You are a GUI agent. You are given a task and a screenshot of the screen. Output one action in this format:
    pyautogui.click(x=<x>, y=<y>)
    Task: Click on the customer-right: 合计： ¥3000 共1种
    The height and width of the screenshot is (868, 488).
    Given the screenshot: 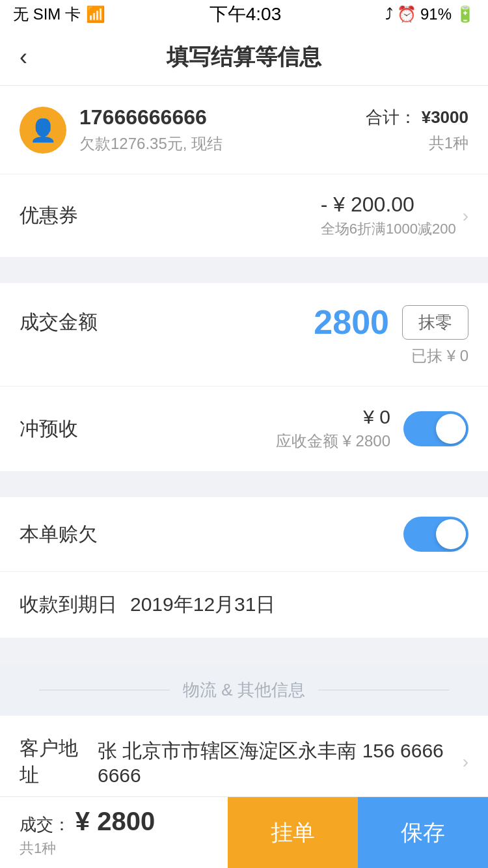 What is the action you would take?
    pyautogui.click(x=417, y=130)
    